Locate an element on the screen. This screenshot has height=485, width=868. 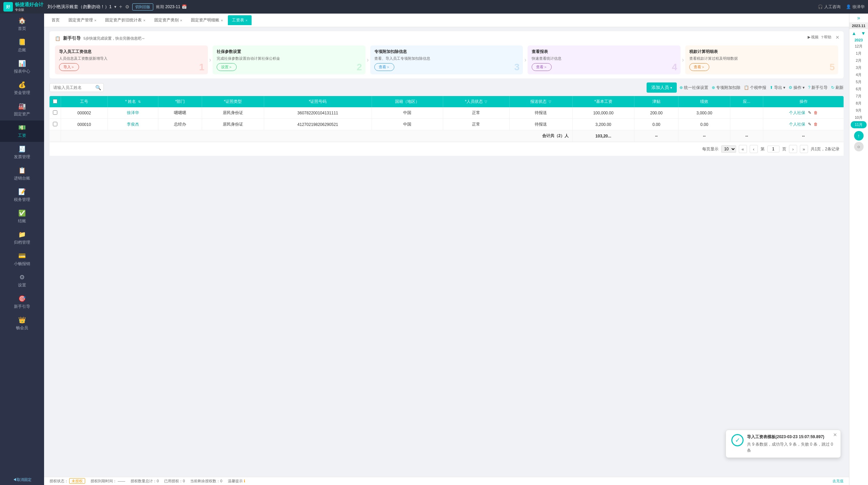
tab-depreciation-report: 固定资产折旧统计表 × is located at coordinates (125, 20).